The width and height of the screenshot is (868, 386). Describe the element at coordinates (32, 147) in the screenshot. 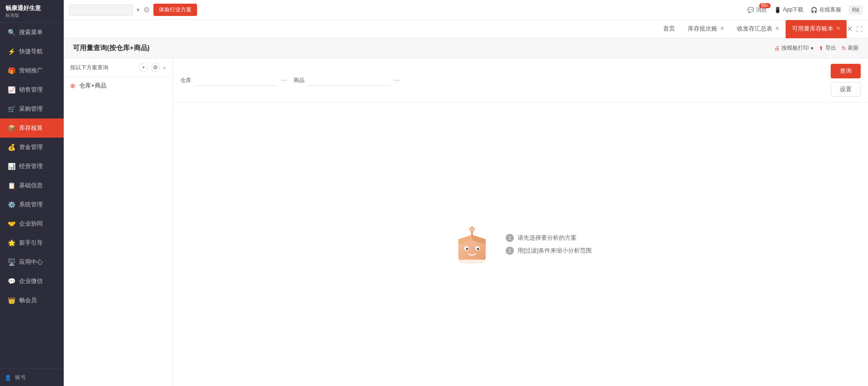

I see `sidebar-item-finance: 💰 资金管理` at that location.